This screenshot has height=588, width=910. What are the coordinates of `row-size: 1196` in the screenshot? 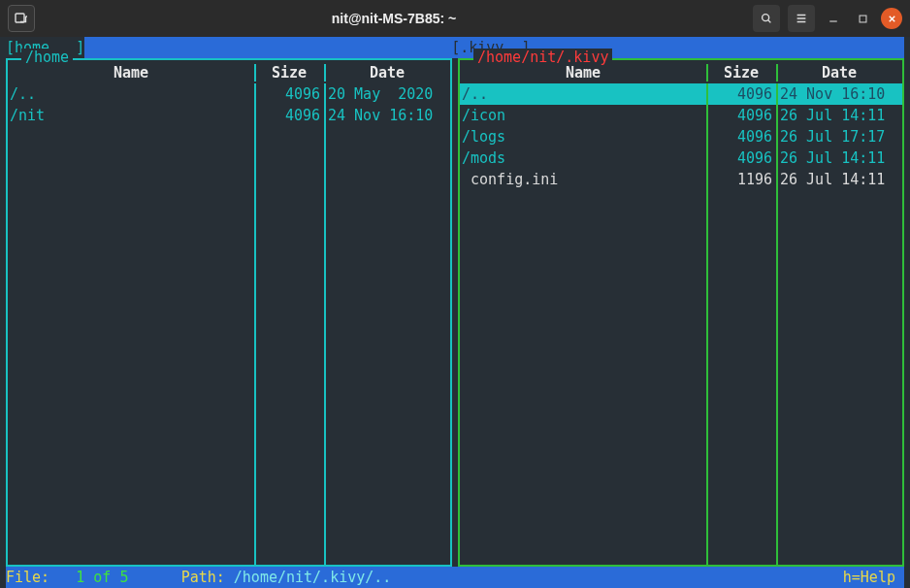 It's located at (741, 180).